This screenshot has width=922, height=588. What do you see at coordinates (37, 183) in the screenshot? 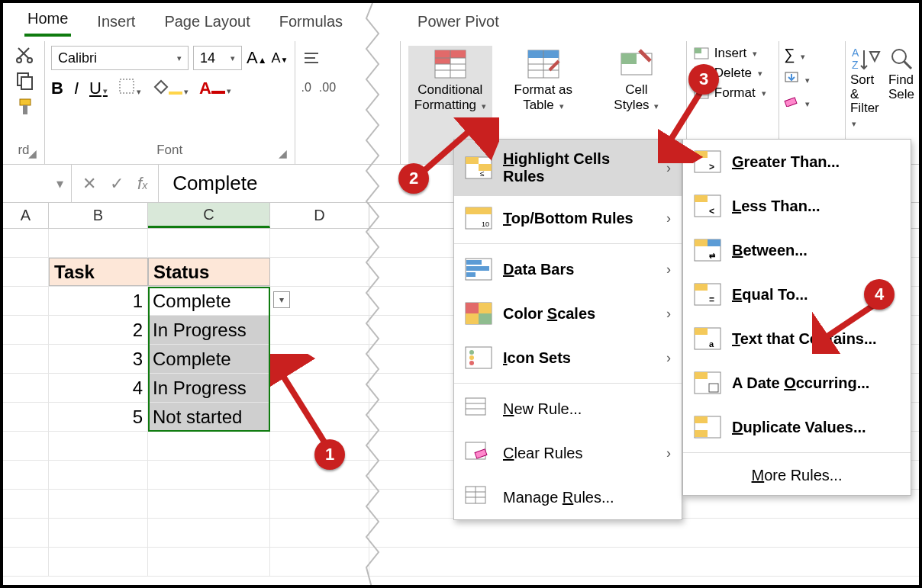
I see `name-box: ▾` at bounding box center [37, 183].